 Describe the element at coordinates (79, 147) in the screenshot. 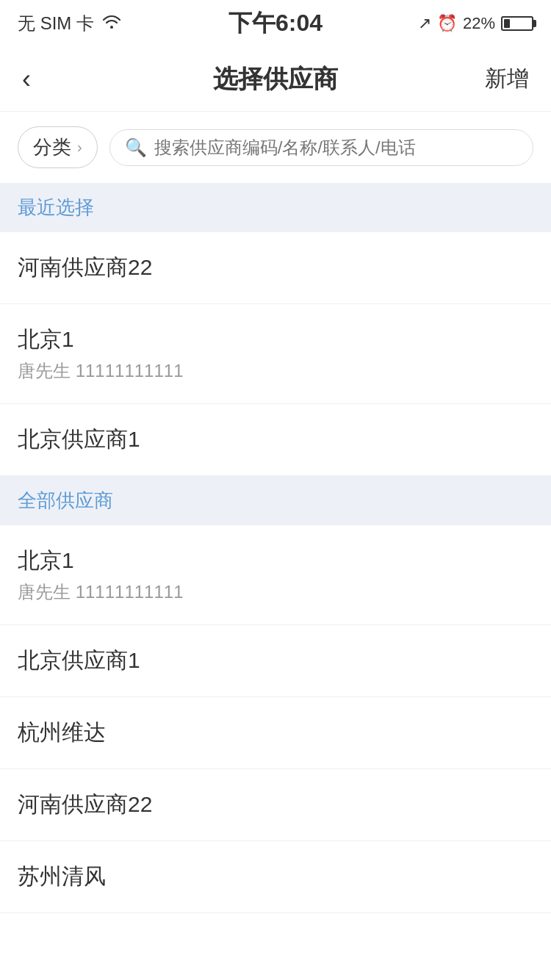

I see `chevron-right-icon: ›` at that location.